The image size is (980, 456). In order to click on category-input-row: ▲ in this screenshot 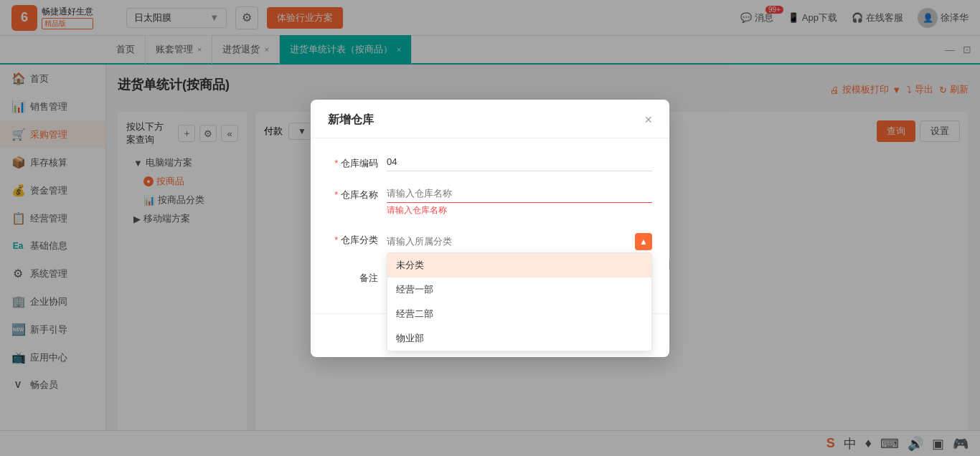, I will do `click(519, 242)`.